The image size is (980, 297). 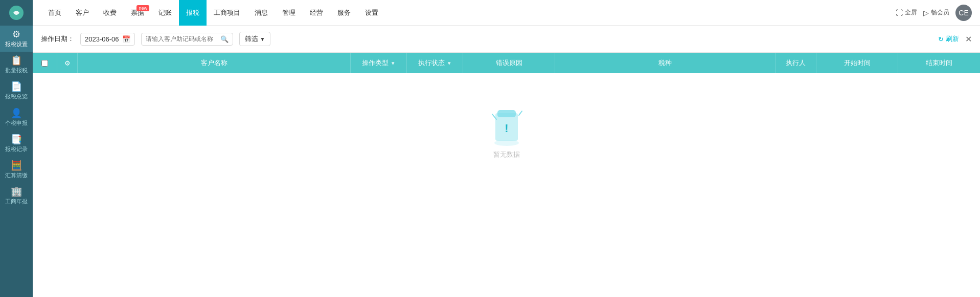 I want to click on search-icon: 🔍, so click(x=224, y=39).